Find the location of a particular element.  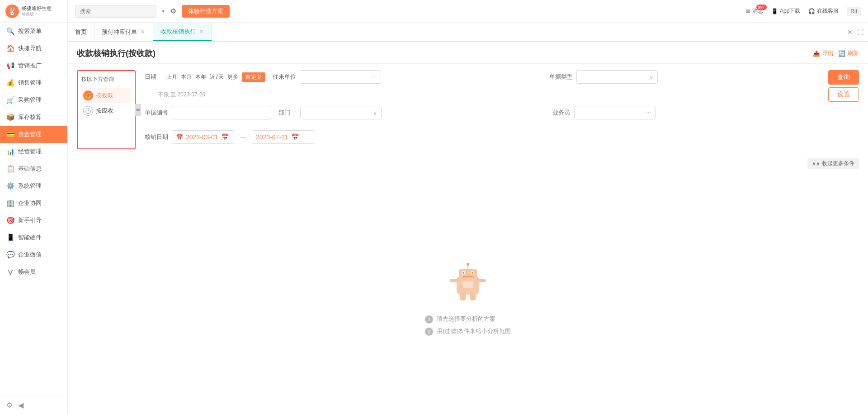

filter-doctype-field: 单据类型 ∨ is located at coordinates (684, 77).